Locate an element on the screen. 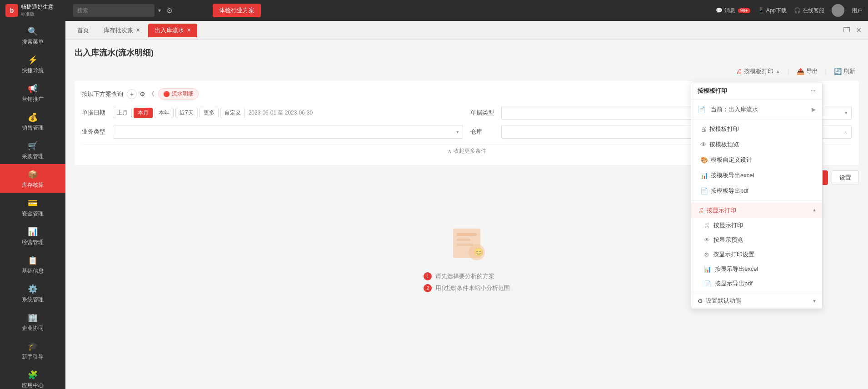  filter-collapse-btn: 《 is located at coordinates (151, 94).